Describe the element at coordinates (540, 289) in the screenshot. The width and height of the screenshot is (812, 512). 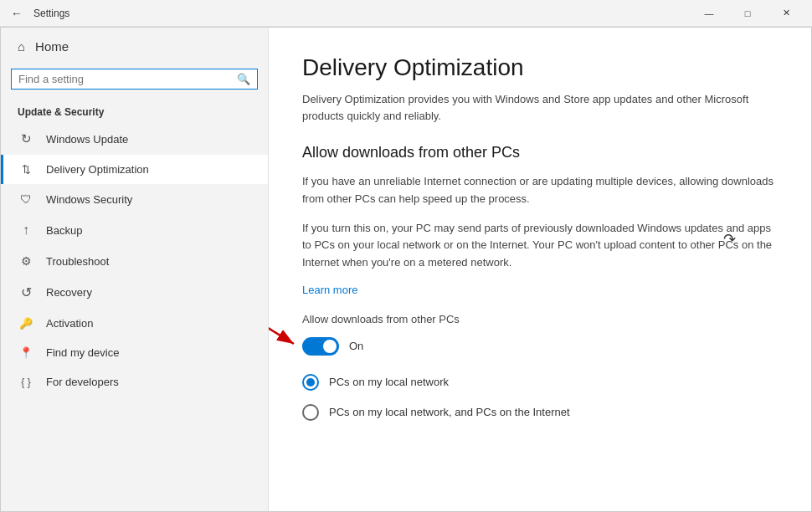
I see `learn-more-link: Learn more` at that location.